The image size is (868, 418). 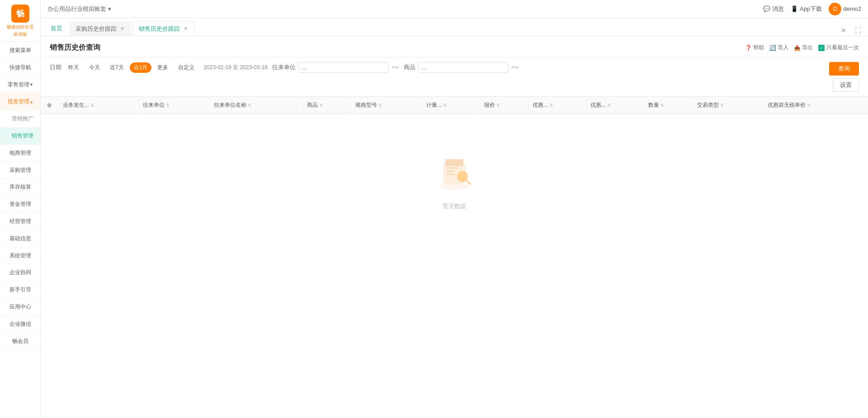 I want to click on message-icon: 💬, so click(x=767, y=9).